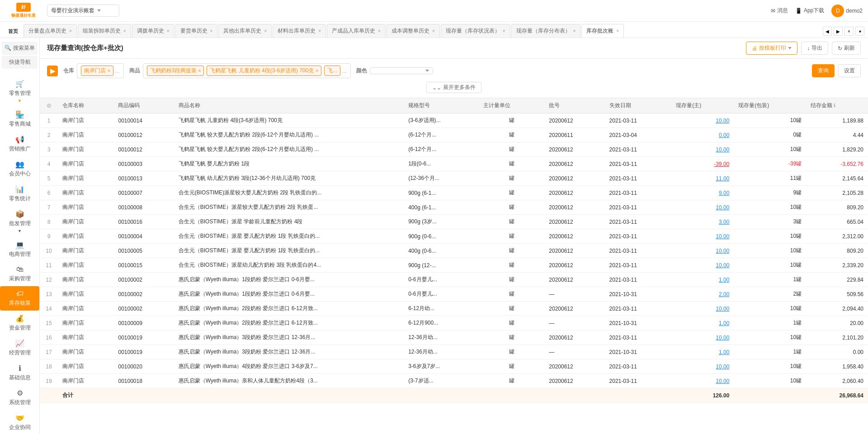  What do you see at coordinates (83, 11) in the screenshot?
I see `account-selector: 母婴行业演示账套` at bounding box center [83, 11].